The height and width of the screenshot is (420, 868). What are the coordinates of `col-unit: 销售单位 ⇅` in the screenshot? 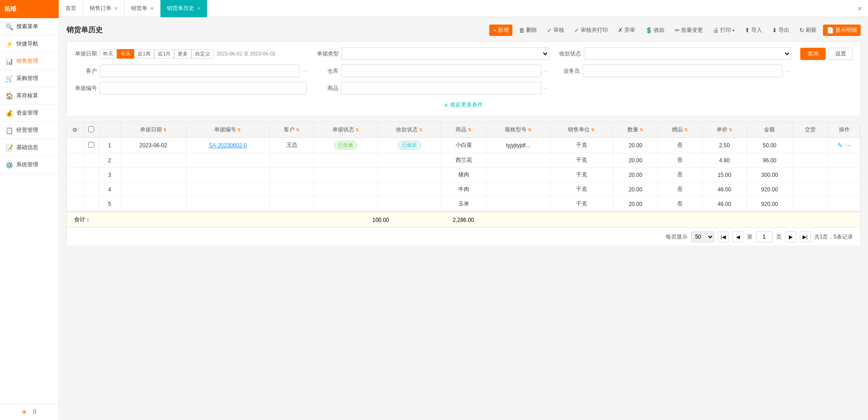 It's located at (582, 130).